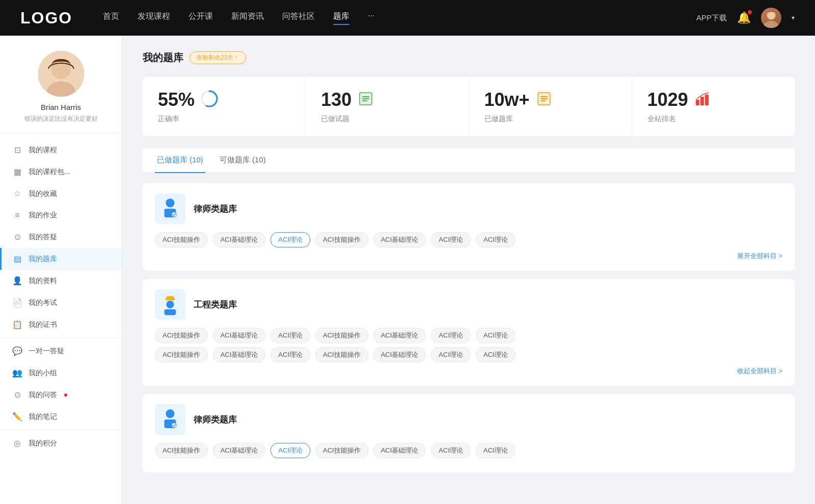  Describe the element at coordinates (180, 161) in the screenshot. I see `tab-done-banks: 已做题库 (10)` at that location.